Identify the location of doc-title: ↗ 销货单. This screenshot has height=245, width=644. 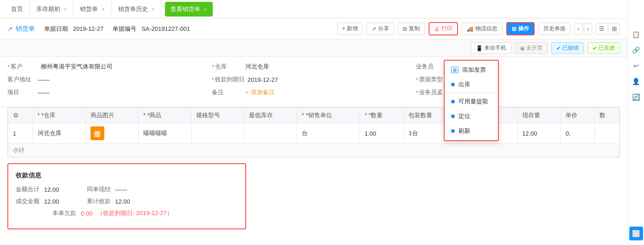
(21, 29).